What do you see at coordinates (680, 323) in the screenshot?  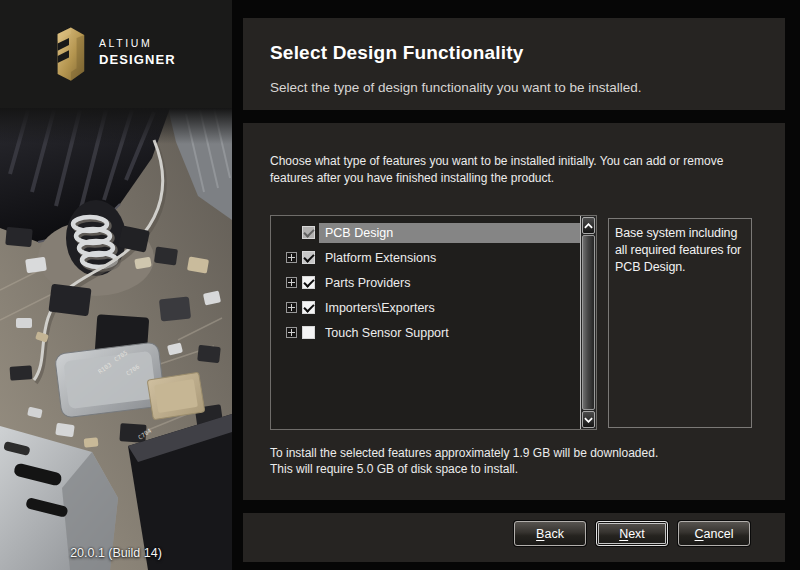 I see `feature-description-box: Base system including all required featu…` at bounding box center [680, 323].